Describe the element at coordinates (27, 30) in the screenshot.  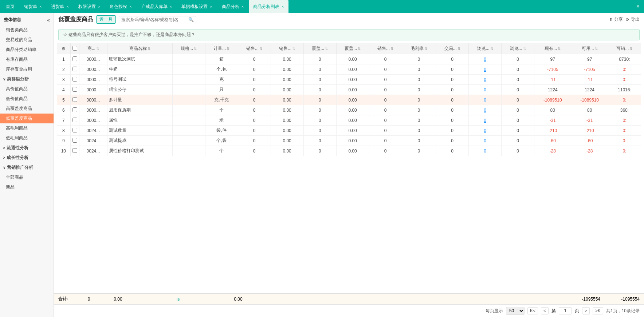
I see `sidebar-item-sales-products: 销售类商品` at that location.